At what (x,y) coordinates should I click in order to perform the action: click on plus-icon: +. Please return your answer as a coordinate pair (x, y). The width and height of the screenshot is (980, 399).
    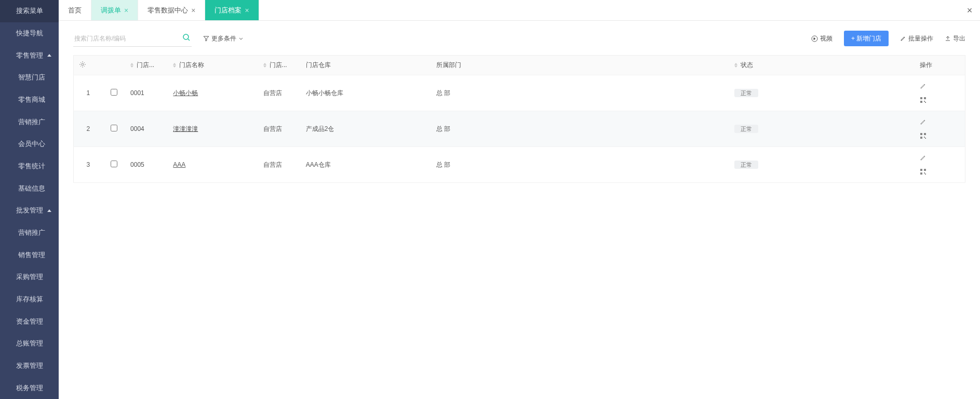
    Looking at the image, I should click on (853, 38).